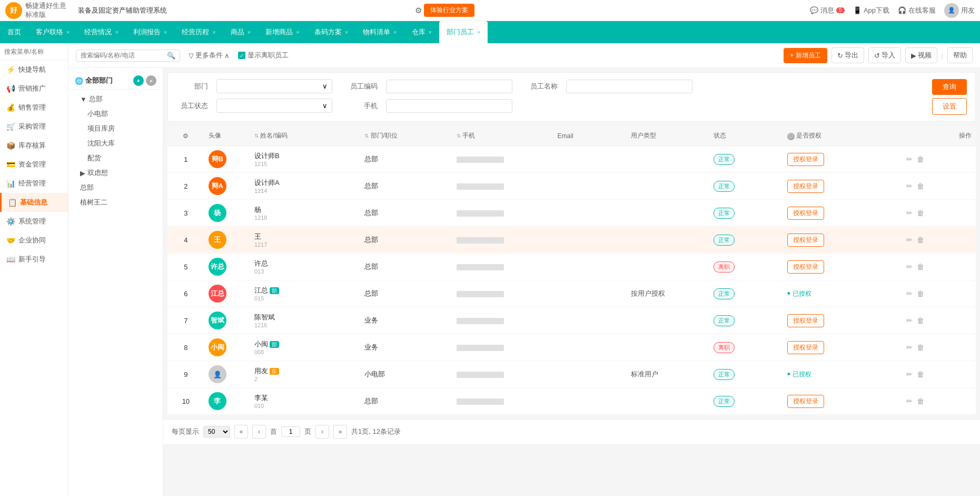 This screenshot has width=980, height=496. Describe the element at coordinates (116, 143) in the screenshot. I see `dept-item-shenyang: 沈阳大库` at that location.